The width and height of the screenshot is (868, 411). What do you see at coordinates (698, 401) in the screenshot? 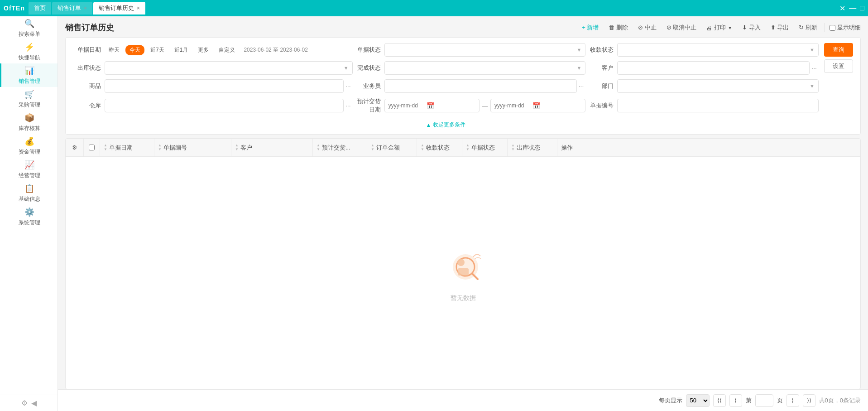
I see `page-size-select: 50 20 100` at bounding box center [698, 401].